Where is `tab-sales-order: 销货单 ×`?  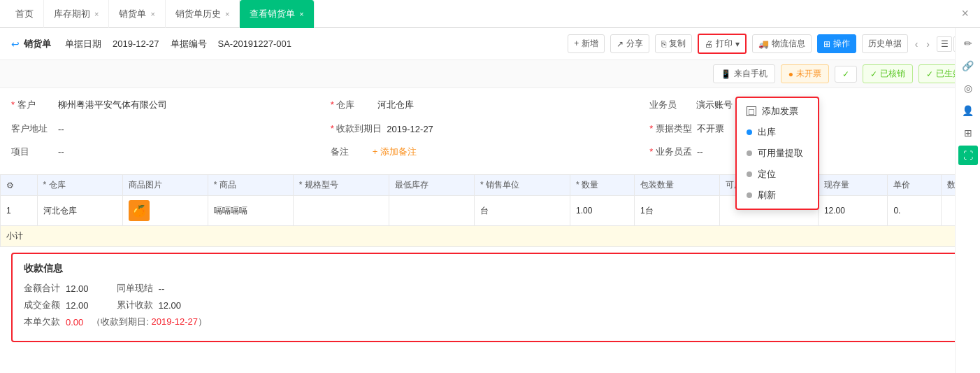 tab-sales-order: 销货单 × is located at coordinates (137, 14).